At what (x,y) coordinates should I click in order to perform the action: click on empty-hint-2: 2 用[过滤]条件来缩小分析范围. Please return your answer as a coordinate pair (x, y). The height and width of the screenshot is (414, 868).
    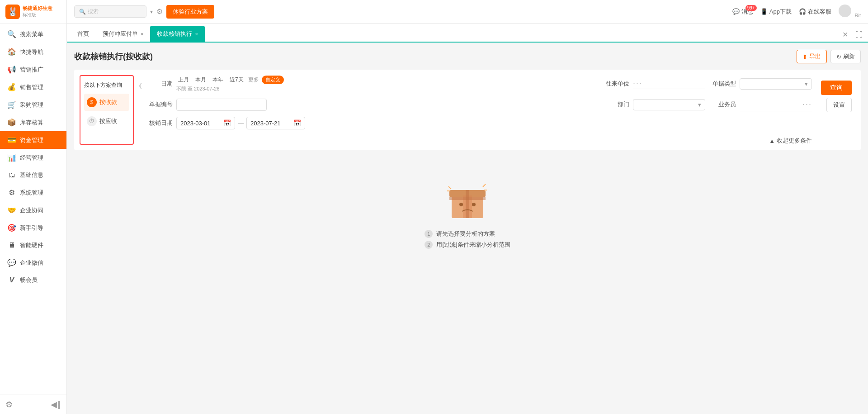
    Looking at the image, I should click on (467, 245).